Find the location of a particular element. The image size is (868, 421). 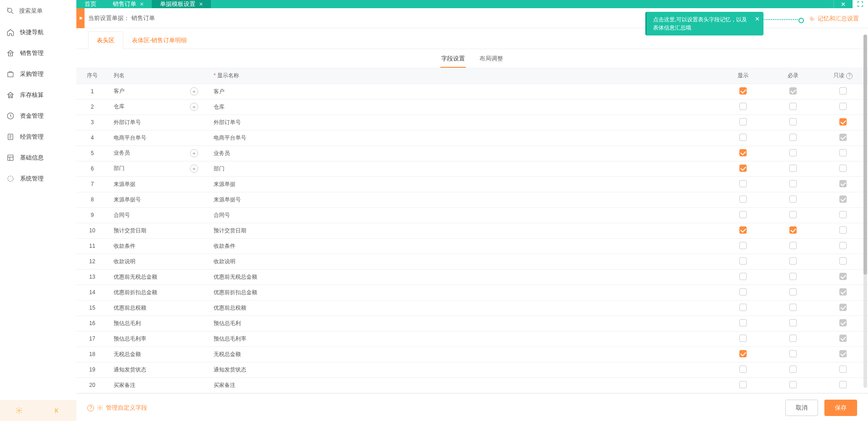

cell-disp: 客户 is located at coordinates (463, 91).